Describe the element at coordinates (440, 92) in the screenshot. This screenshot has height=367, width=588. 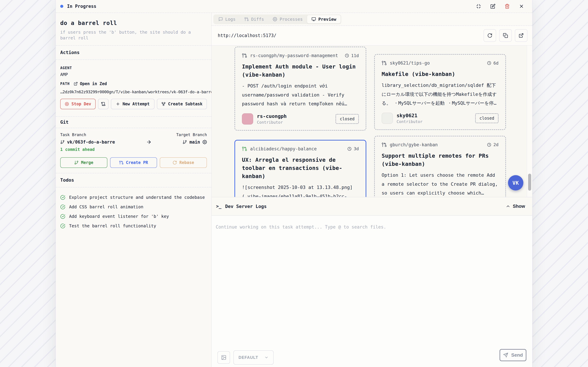
I see `pr-card: sky0621/tips-go 6d Makefile (vibe-kanban…` at that location.